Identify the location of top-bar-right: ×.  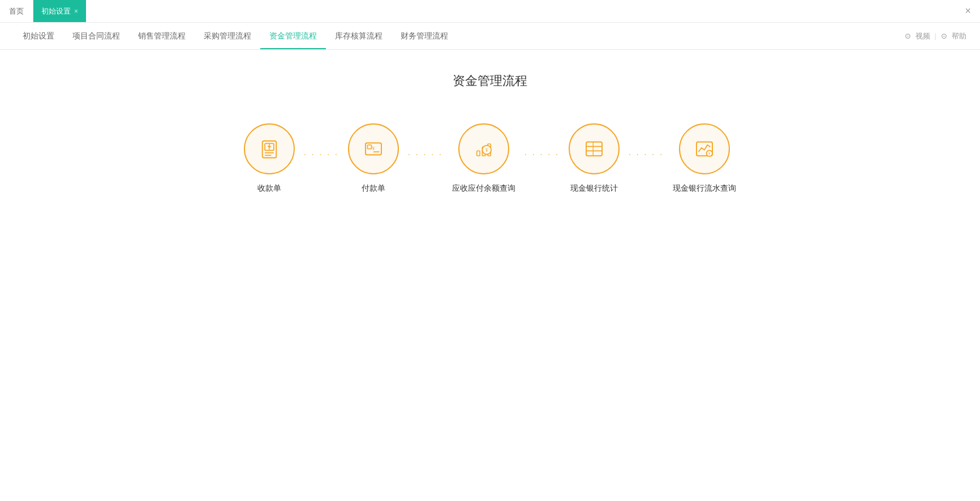
(966, 11).